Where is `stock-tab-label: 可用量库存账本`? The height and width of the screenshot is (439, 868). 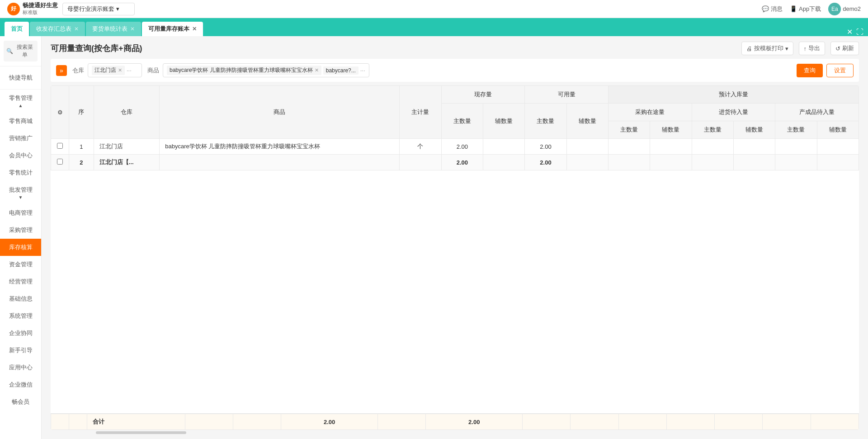
stock-tab-label: 可用量库存账本 is located at coordinates (169, 29).